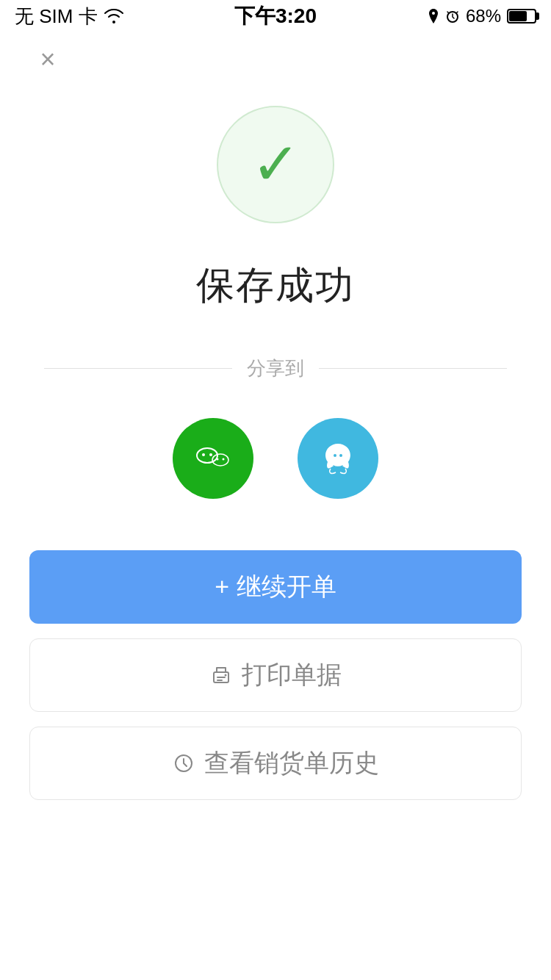 The height and width of the screenshot is (980, 551). Describe the element at coordinates (56, 16) in the screenshot. I see `carrier-label: 无 SIM 卡` at that location.